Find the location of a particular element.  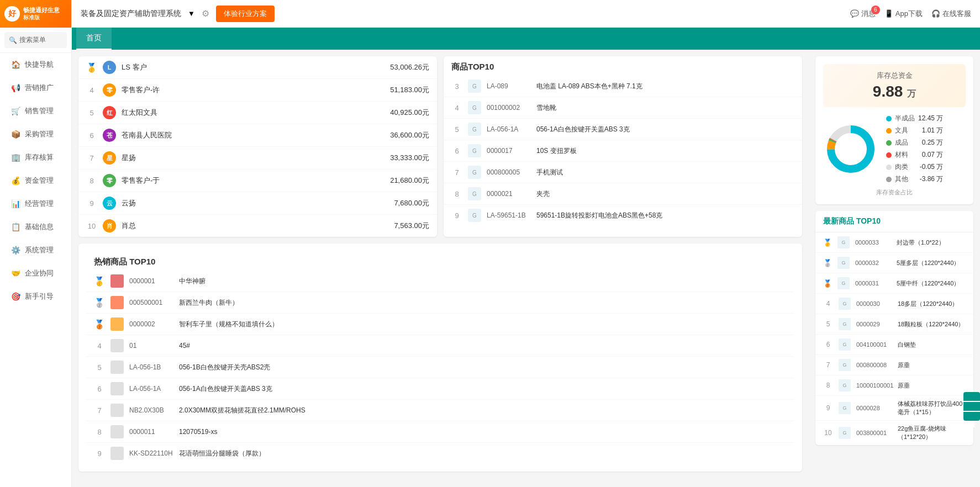

nav-icon: ⚙️ is located at coordinates (15, 250).